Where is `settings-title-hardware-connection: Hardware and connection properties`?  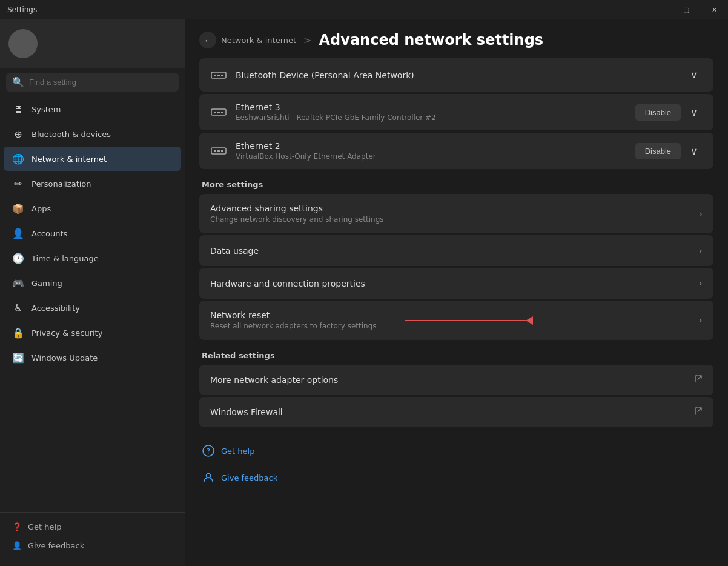 settings-title-hardware-connection: Hardware and connection properties is located at coordinates (454, 284).